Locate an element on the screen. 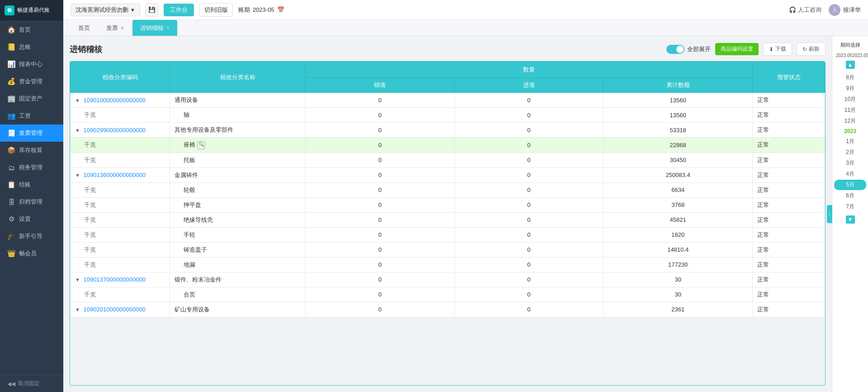 The height and width of the screenshot is (392, 868). month-item: 11月 is located at coordinates (850, 110).